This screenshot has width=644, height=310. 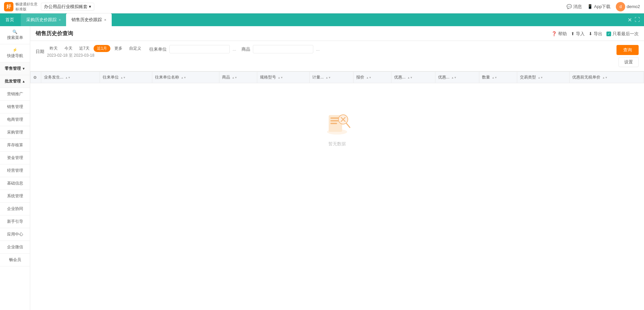 What do you see at coordinates (234, 49) in the screenshot?
I see `partner-dots-btn: ...` at bounding box center [234, 49].